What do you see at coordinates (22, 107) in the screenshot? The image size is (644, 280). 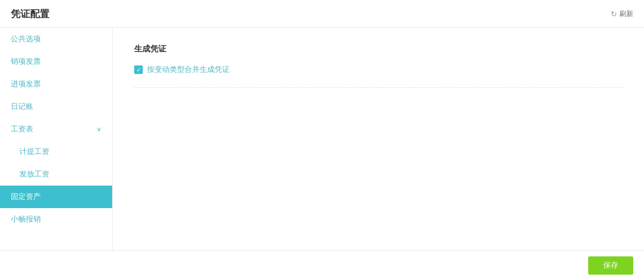 I see `sidebar-item-label: 日记账` at bounding box center [22, 107].